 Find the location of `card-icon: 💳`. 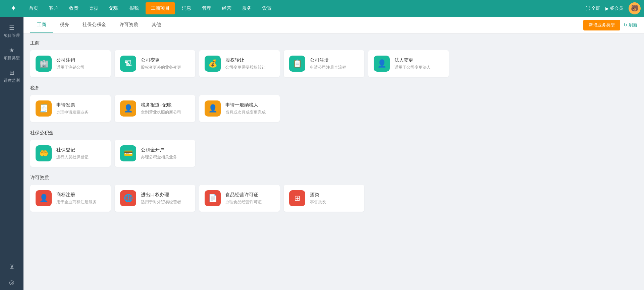

card-icon: 💳 is located at coordinates (128, 153).